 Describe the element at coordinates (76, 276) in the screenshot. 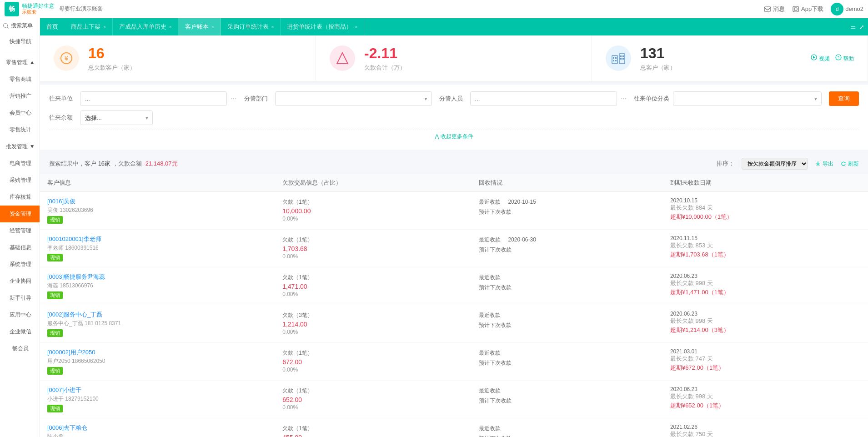

I see `customer-name-link: [0003]畅捷服务尹海蕊` at that location.